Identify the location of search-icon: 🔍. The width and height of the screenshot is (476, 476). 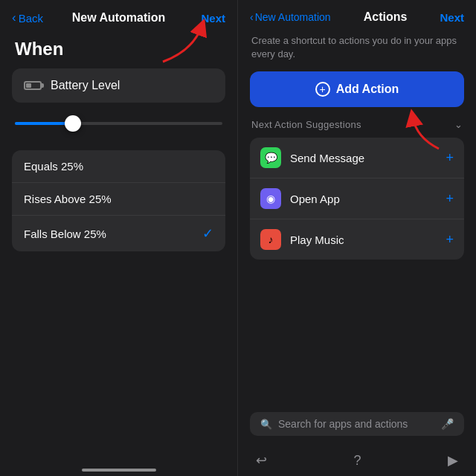
(266, 424).